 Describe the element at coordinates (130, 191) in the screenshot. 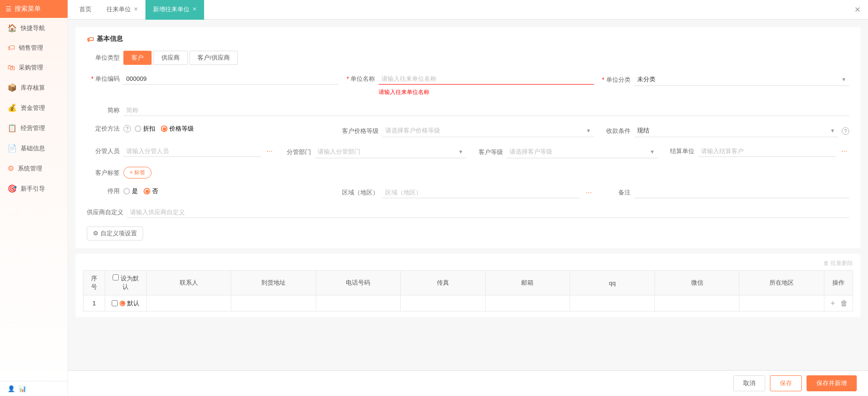

I see `disabled-yes: 是` at that location.